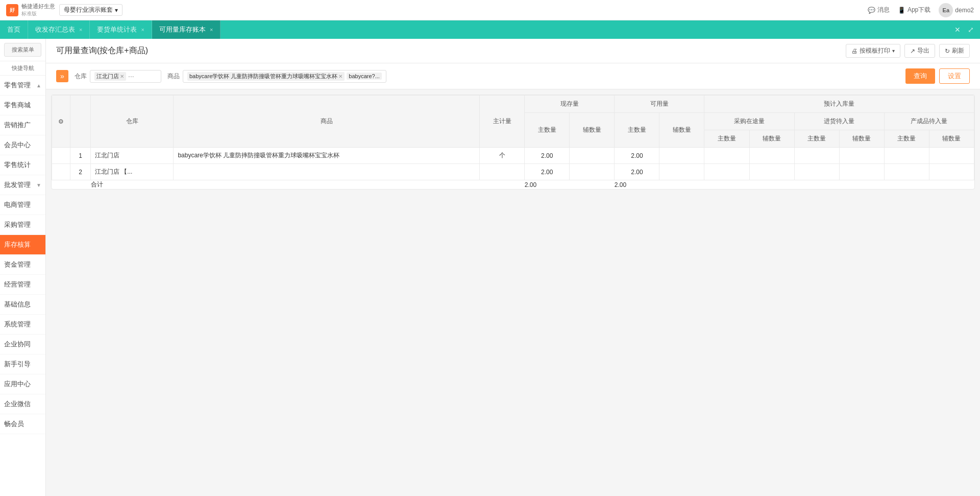  What do you see at coordinates (31, 10) in the screenshot?
I see `logo-area: 好 畅捷通好生意 标准版` at bounding box center [31, 10].